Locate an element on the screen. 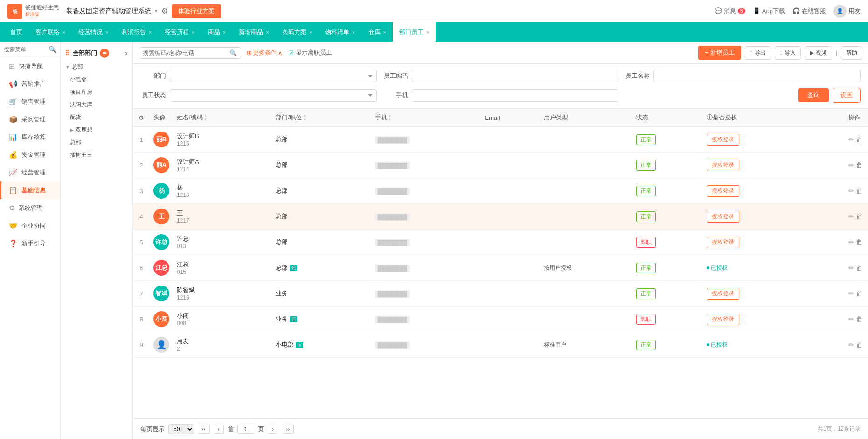 This screenshot has width=868, height=439. export-btn: ↑ 导出 is located at coordinates (758, 53).